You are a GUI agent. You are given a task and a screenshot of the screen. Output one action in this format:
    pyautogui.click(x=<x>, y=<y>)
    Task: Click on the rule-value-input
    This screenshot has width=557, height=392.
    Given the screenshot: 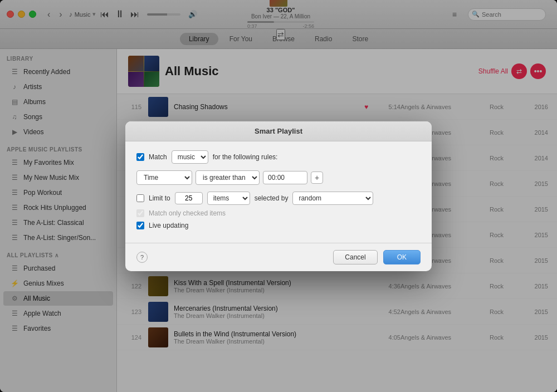 What is the action you would take?
    pyautogui.click(x=285, y=178)
    